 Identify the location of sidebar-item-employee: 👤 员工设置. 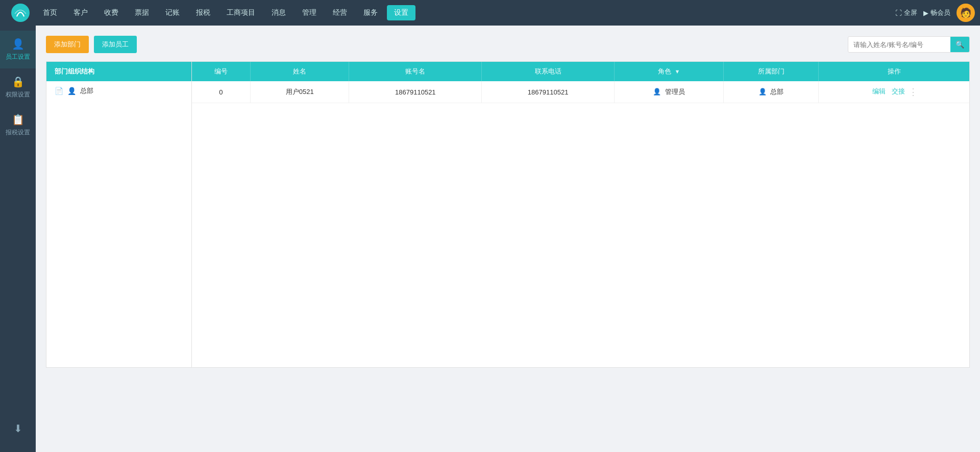
(18, 50).